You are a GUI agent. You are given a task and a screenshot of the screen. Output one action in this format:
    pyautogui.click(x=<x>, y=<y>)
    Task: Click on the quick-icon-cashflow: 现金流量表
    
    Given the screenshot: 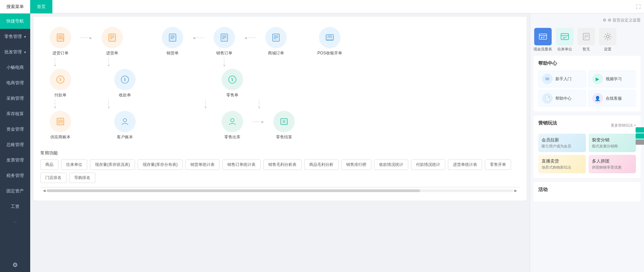 What is the action you would take?
    pyautogui.click(x=543, y=40)
    